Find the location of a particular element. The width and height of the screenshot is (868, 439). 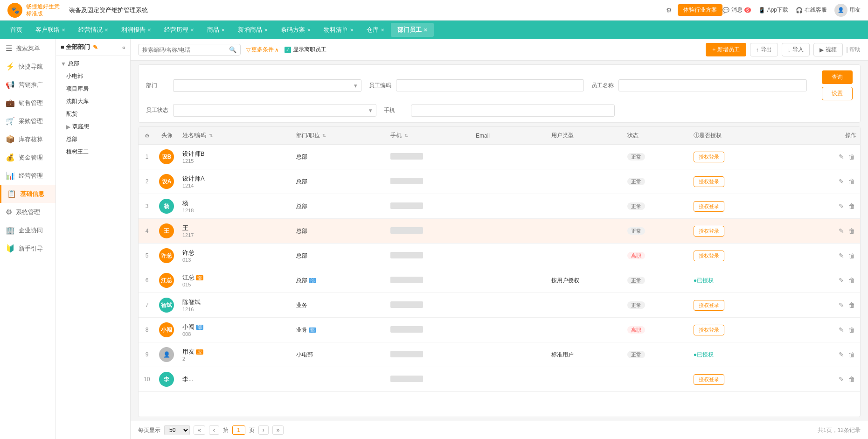

dept-node-project: 项目库房 is located at coordinates (93, 89).